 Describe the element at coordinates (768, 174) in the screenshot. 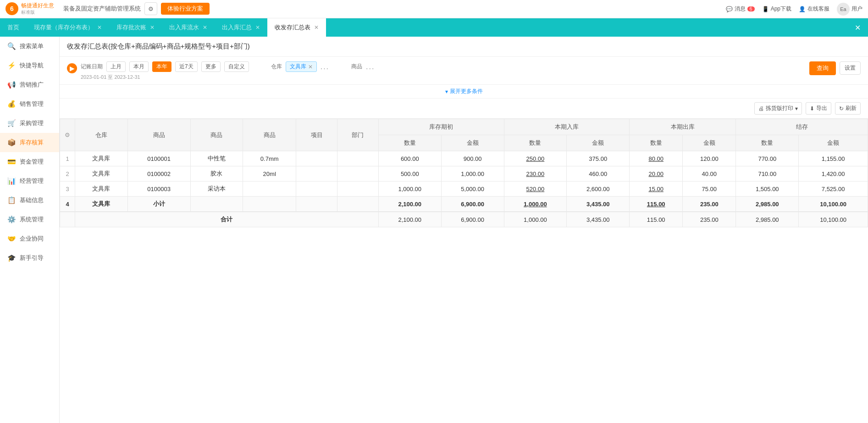

I see `row2-closing-qty: 710.00` at that location.